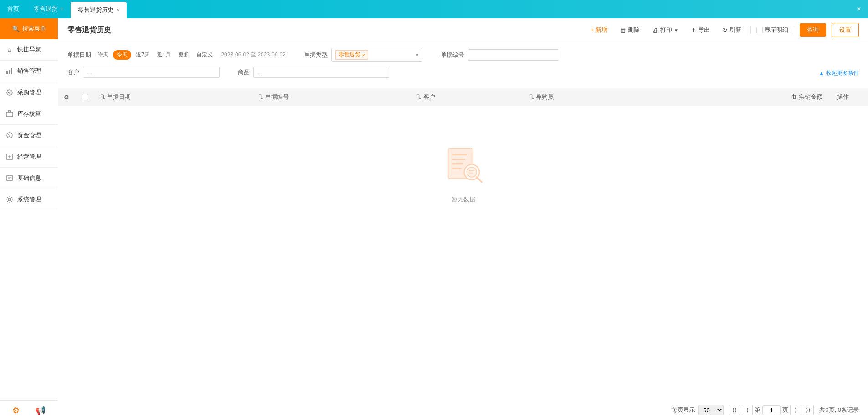 The height and width of the screenshot is (420, 868). What do you see at coordinates (16, 29) in the screenshot?
I see `search-icon: 🔍` at bounding box center [16, 29].